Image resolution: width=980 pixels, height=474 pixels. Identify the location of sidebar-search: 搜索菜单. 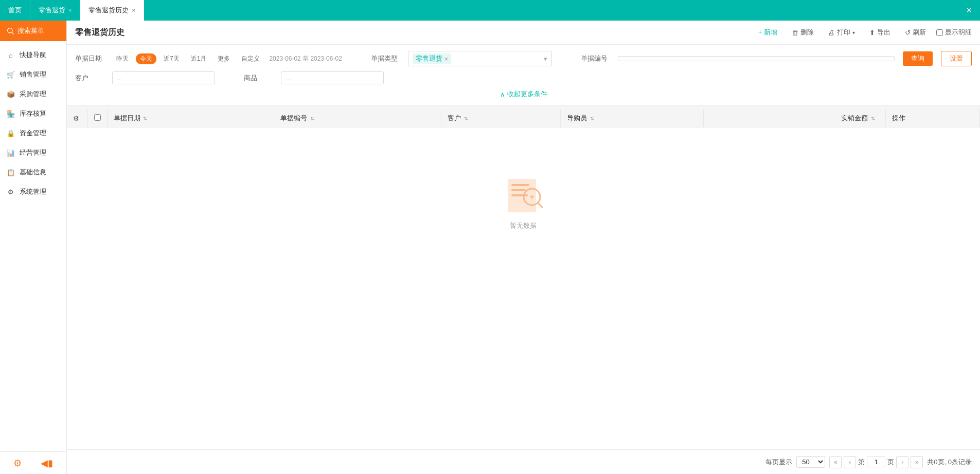
(33, 31).